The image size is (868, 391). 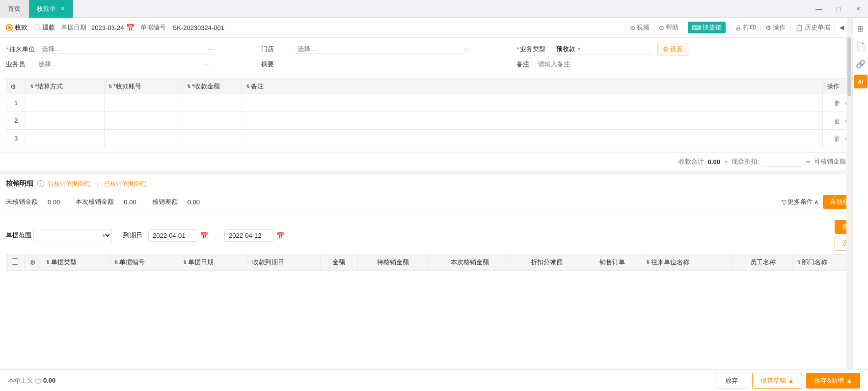 What do you see at coordinates (65, 139) in the screenshot?
I see `row-3-settle` at bounding box center [65, 139].